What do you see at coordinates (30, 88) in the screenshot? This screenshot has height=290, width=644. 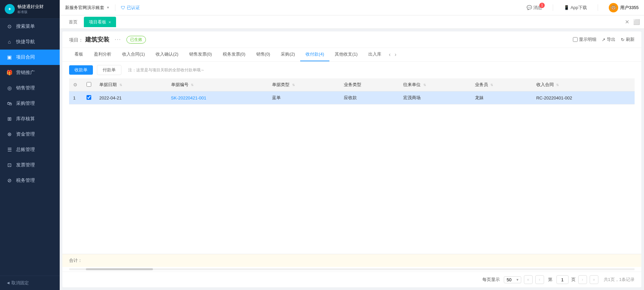 I see `sidebar-item-sales: ◎ 销售管理` at bounding box center [30, 88].